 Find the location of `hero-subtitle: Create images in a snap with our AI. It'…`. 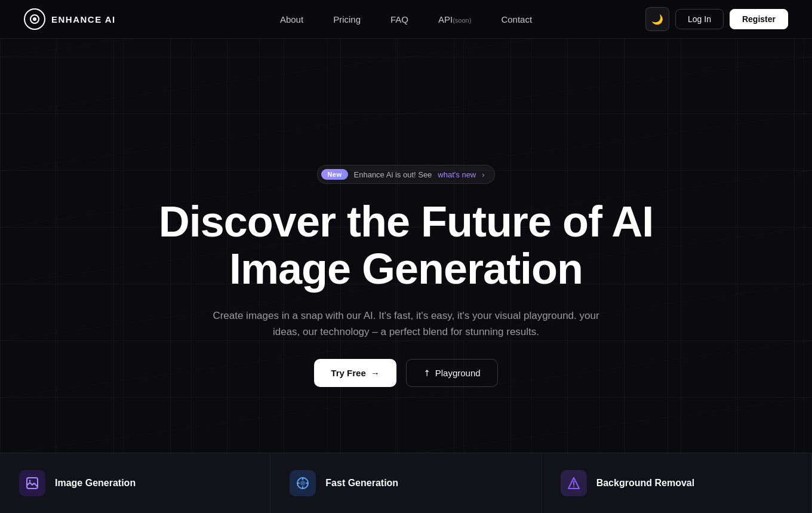

hero-subtitle: Create images in a snap with our AI. It'… is located at coordinates (406, 324).